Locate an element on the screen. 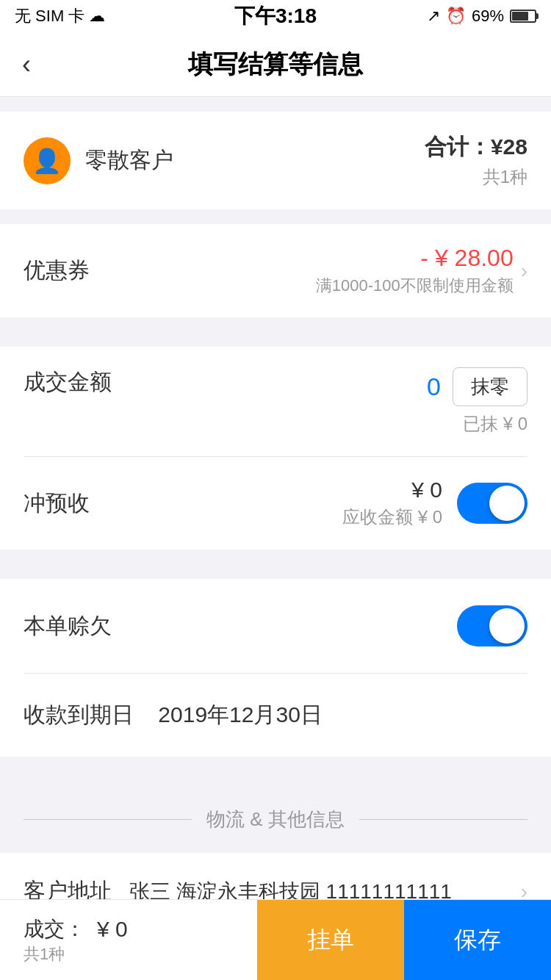  status-bar: 无 SIM 卡 ☁ 下午3:18 ↗ ⏰ 69% is located at coordinates (276, 16).